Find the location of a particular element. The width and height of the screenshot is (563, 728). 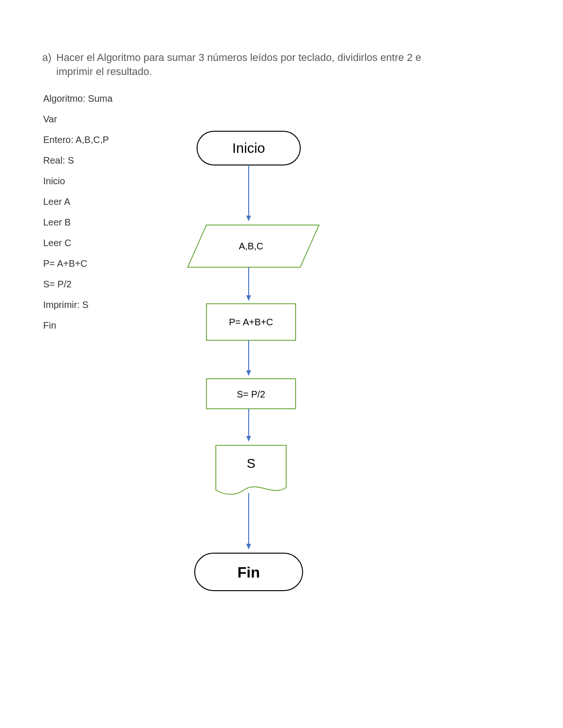

question-text: a) Hacer el Algoritmo para sumar 3 númer… is located at coordinates (249, 65).